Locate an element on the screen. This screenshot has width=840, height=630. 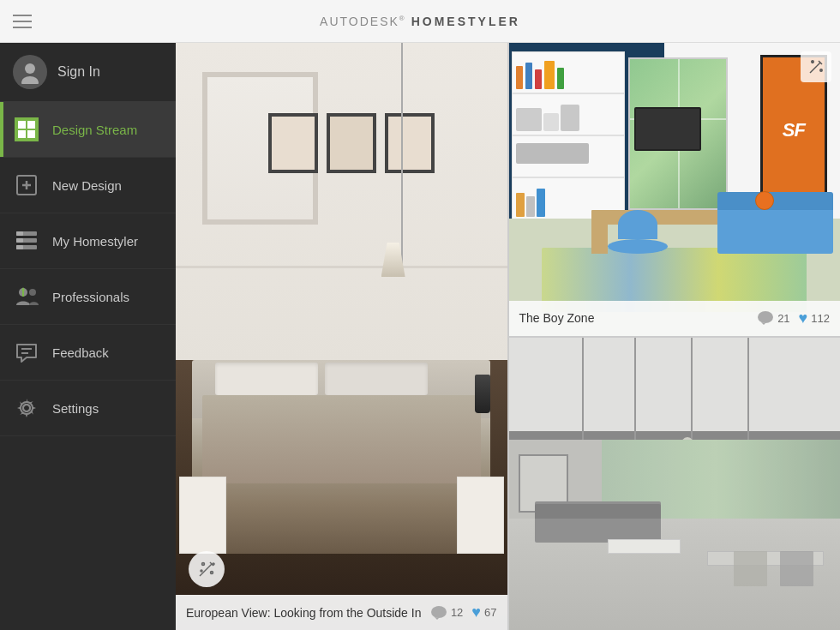
sidebar-item-label: Feedback is located at coordinates (81, 353).